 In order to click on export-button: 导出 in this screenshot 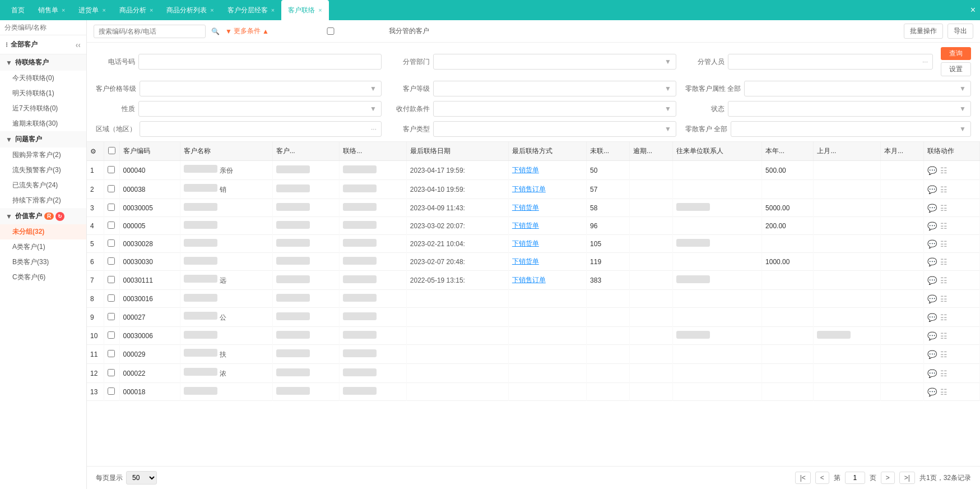, I will do `click(960, 31)`.